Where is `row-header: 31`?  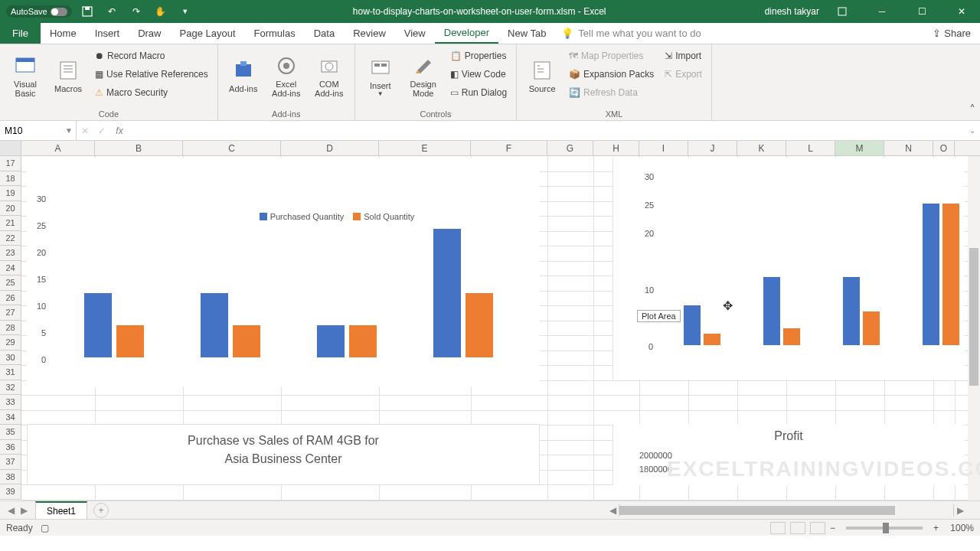
row-header: 31 is located at coordinates (11, 373).